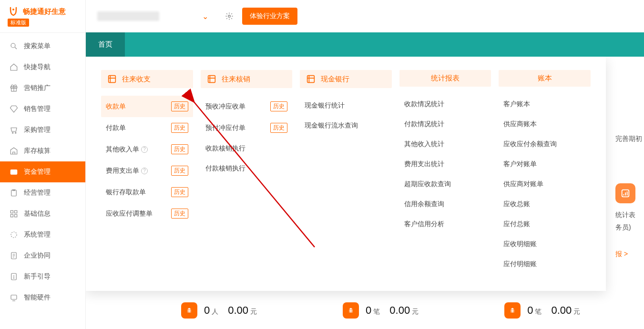 The image size is (644, 329). Describe the element at coordinates (544, 104) in the screenshot. I see `mega-item-4-0: 客户账本` at that location.